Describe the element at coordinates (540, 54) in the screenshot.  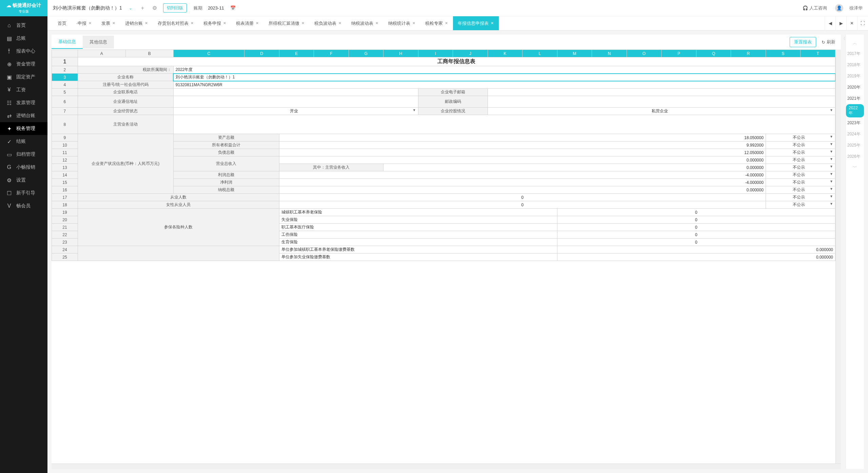
I see `column-header: L` at that location.